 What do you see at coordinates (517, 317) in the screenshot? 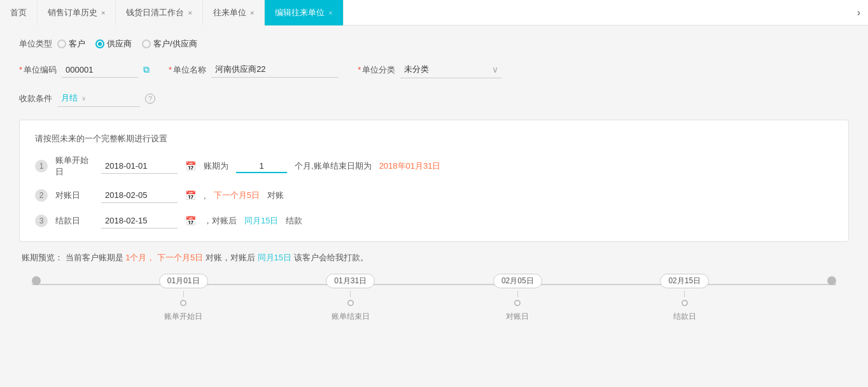
I see `timeline-label-3: 对账日` at bounding box center [517, 317].